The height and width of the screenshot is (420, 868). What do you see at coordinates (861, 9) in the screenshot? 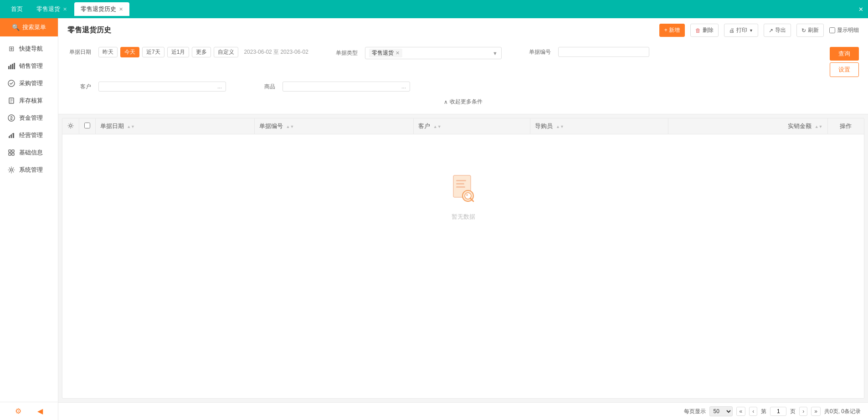
I see `window-close-button: ✕` at bounding box center [861, 9].